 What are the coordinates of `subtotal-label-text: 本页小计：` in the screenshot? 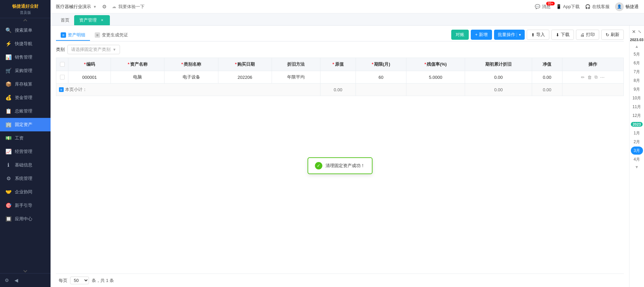 It's located at (76, 90).